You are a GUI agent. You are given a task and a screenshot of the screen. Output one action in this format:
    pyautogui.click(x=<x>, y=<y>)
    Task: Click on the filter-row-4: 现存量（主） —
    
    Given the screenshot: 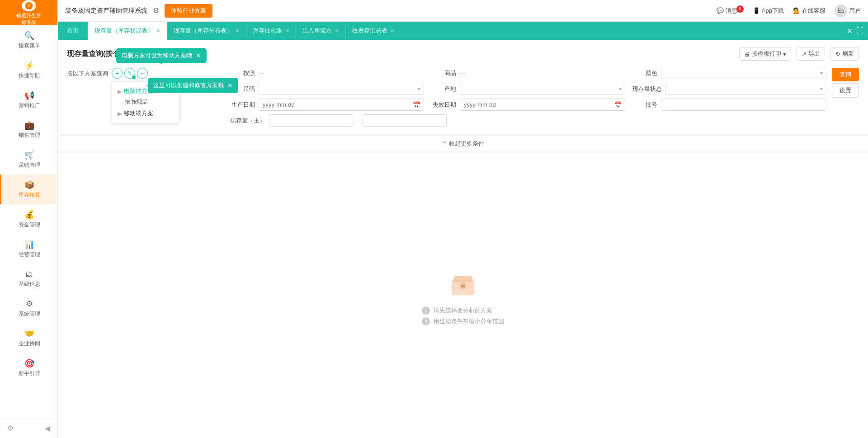 What is the action you would take?
    pyautogui.click(x=528, y=120)
    